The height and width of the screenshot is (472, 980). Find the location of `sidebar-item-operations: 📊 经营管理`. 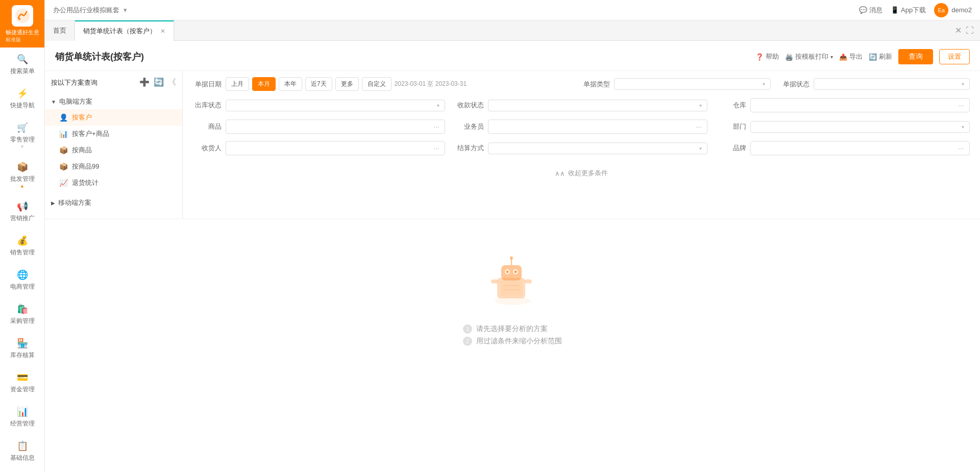

sidebar-item-operations: 📊 经营管理 is located at coordinates (22, 417).